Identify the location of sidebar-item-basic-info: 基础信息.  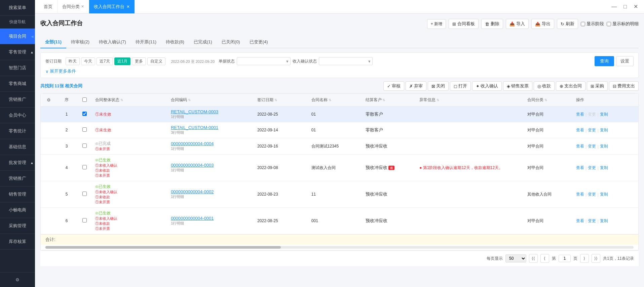
(17, 147).